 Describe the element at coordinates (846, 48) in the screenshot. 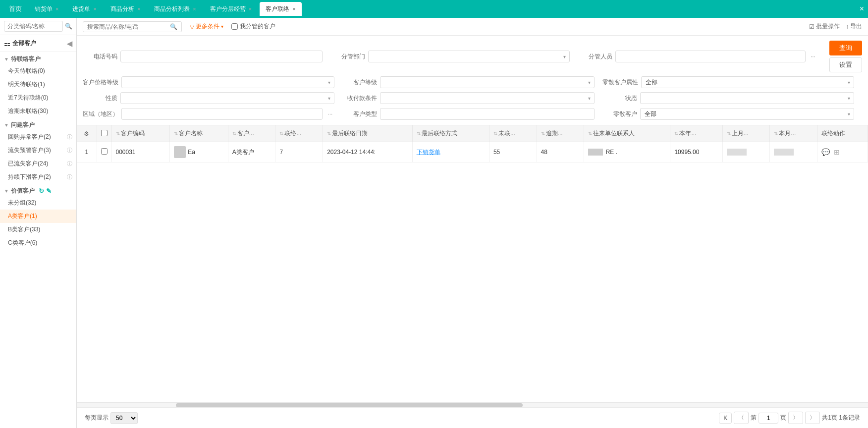

I see `query-button: 查询` at that location.